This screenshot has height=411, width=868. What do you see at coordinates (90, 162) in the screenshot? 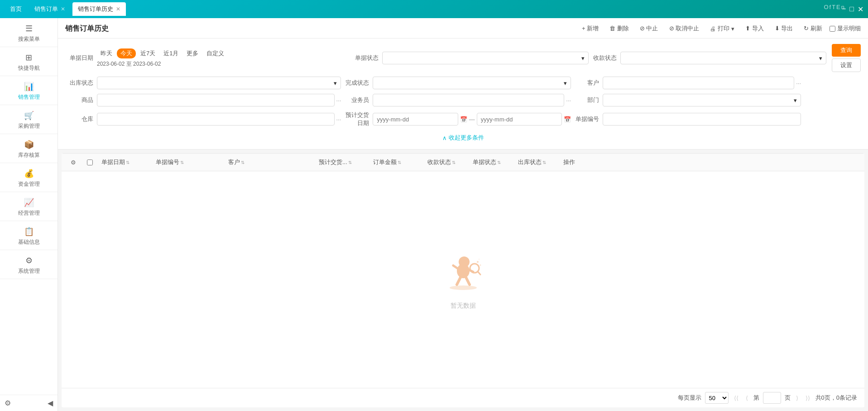
I see `table-select-all` at bounding box center [90, 162].